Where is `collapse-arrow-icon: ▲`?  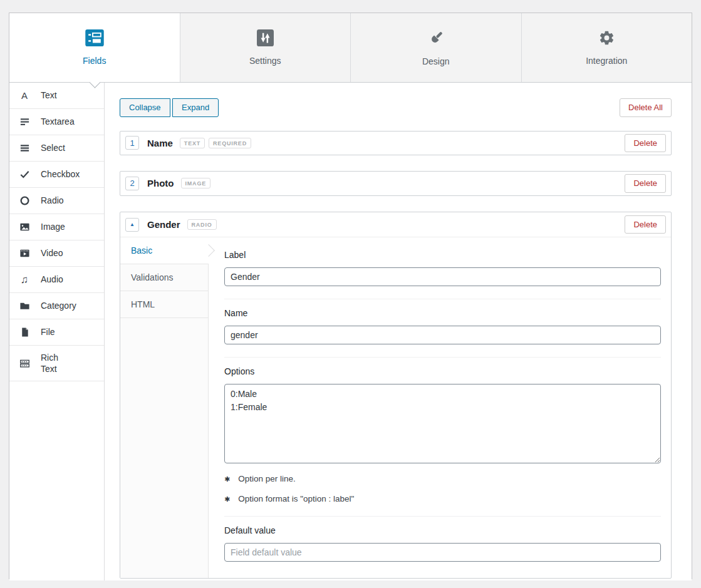
collapse-arrow-icon: ▲ is located at coordinates (132, 224).